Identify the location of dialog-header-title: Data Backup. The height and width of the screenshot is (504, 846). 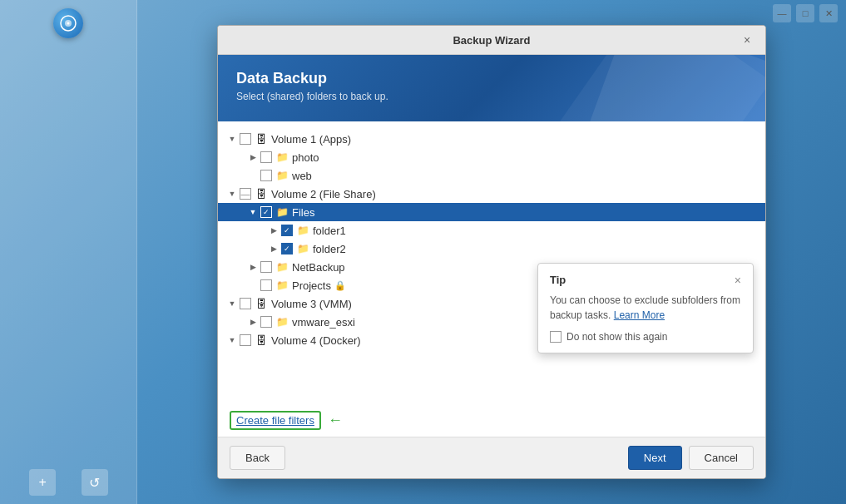
(492, 78).